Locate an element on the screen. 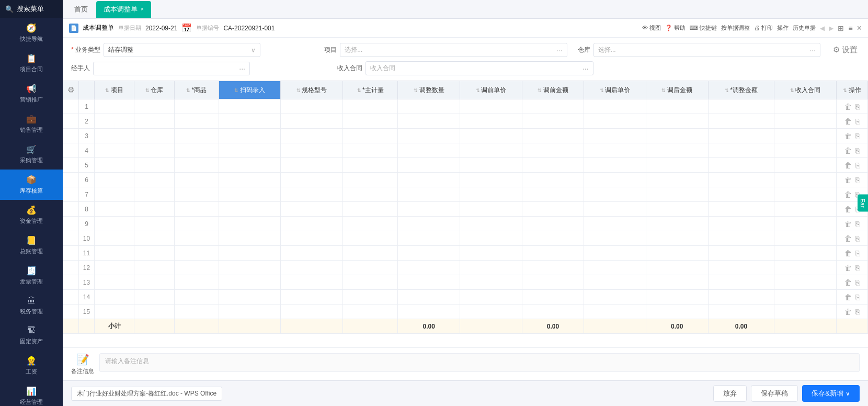 The image size is (868, 406). row-5-unit is located at coordinates (370, 165).